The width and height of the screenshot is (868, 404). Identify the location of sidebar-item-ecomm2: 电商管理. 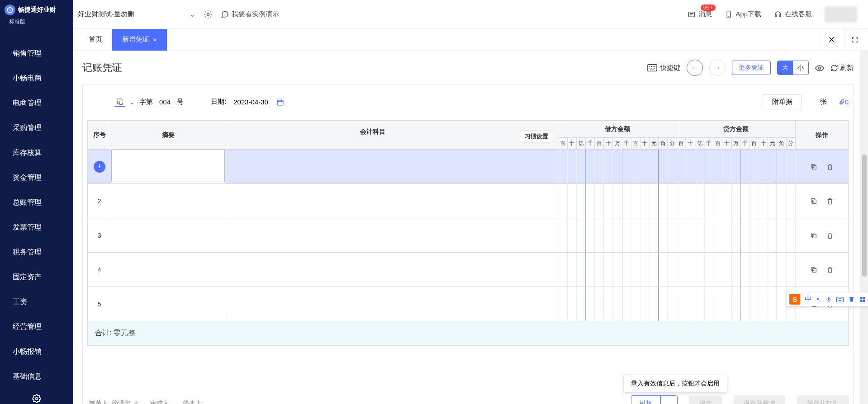
(37, 103).